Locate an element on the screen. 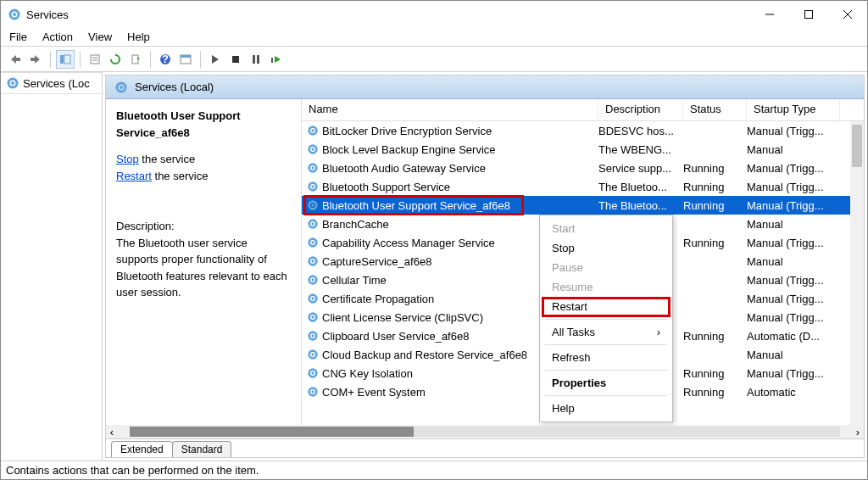 The height and width of the screenshot is (480, 868). view-tabs: Extended Standard is located at coordinates (485, 448).